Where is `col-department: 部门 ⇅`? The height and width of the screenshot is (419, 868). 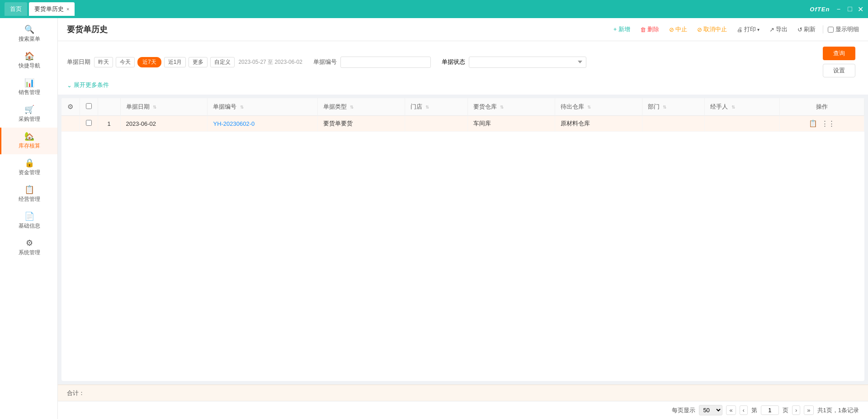 col-department: 部门 ⇅ is located at coordinates (674, 107).